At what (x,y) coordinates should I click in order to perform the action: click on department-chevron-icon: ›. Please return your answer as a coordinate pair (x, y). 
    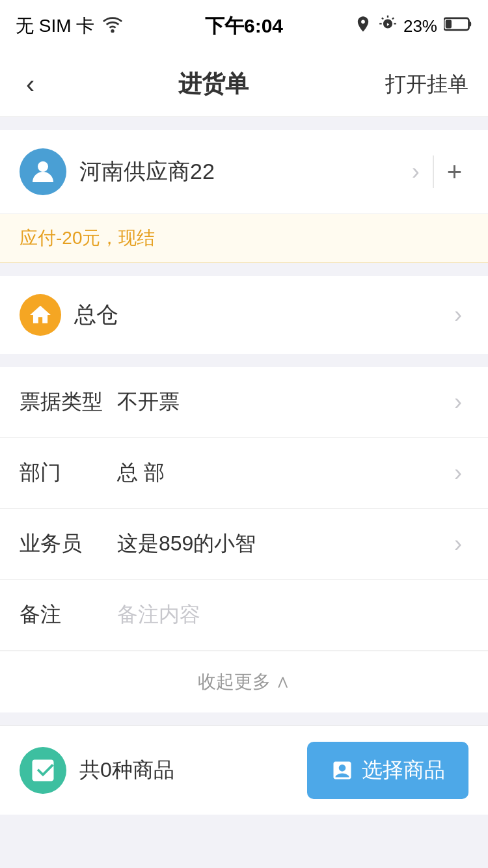
    Looking at the image, I should click on (458, 473).